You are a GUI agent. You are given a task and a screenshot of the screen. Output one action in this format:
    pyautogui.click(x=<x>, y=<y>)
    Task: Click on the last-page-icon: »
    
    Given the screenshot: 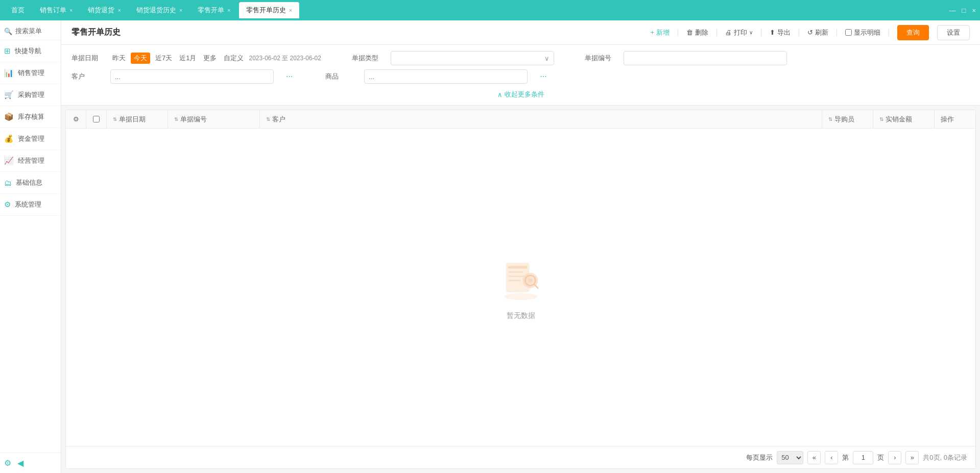 What is the action you would take?
    pyautogui.click(x=912, y=457)
    